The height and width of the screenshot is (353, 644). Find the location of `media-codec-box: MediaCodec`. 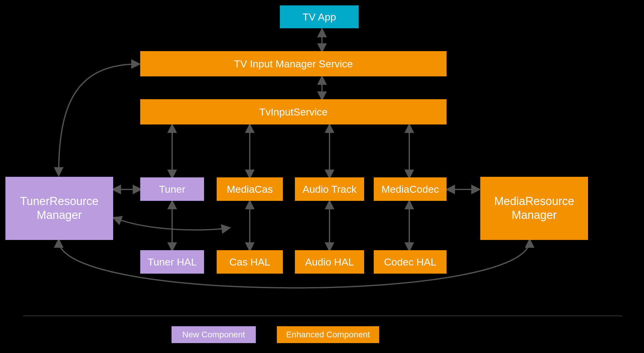

media-codec-box: MediaCodec is located at coordinates (410, 189).